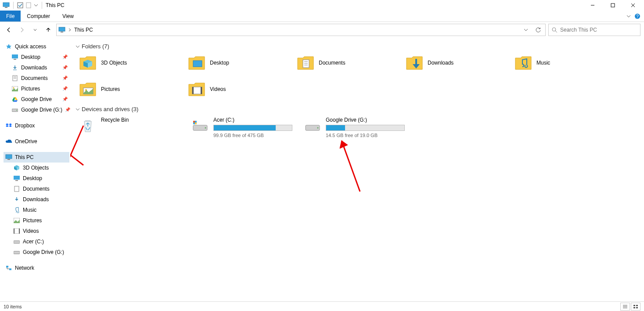 The height and width of the screenshot is (311, 644). I want to click on sidebar-item-label: Pictures, so click(31, 89).